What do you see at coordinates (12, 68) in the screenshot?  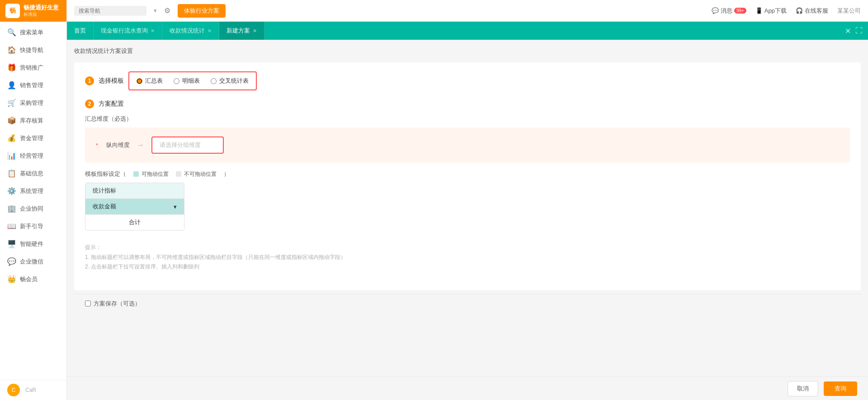 I see `gift-icon: 🎁` at bounding box center [12, 68].